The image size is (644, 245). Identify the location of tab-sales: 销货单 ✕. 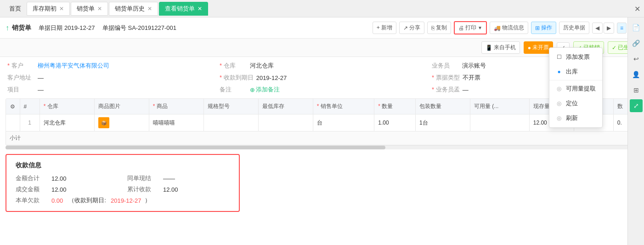
(89, 9).